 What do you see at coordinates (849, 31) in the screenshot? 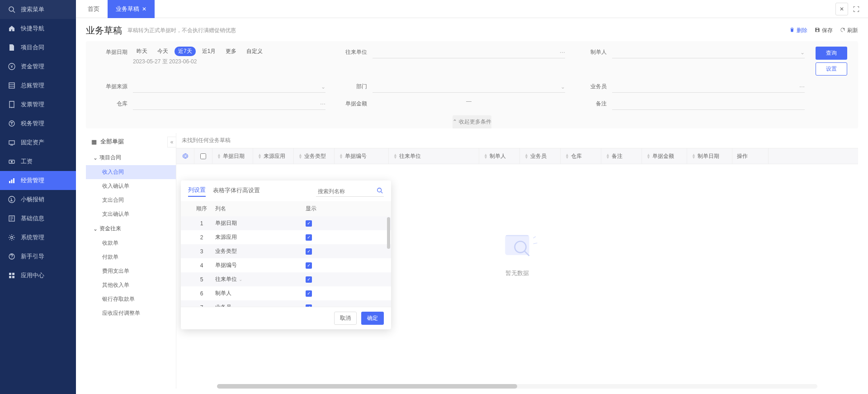
I see `refresh-action: 刷新` at bounding box center [849, 31].